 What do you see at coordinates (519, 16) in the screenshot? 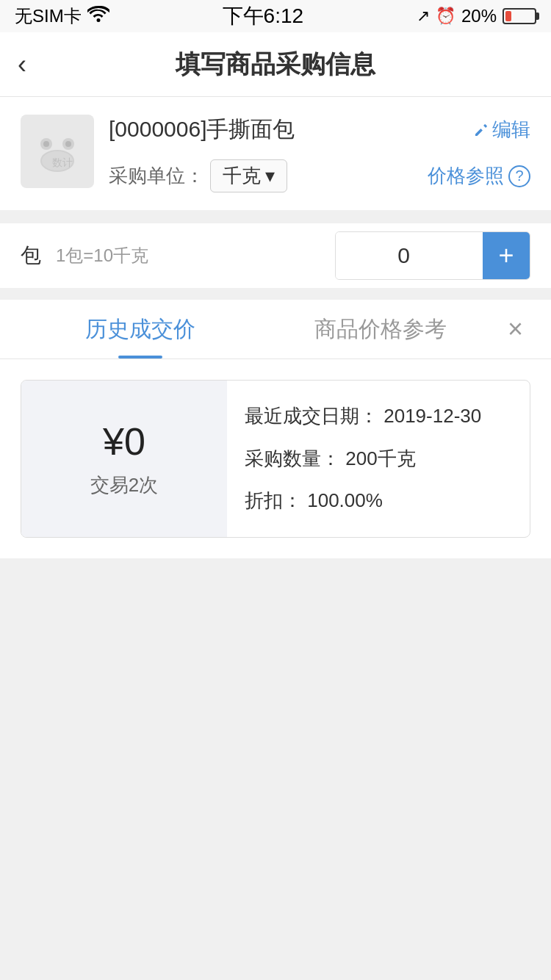
I see `battery-icon` at bounding box center [519, 16].